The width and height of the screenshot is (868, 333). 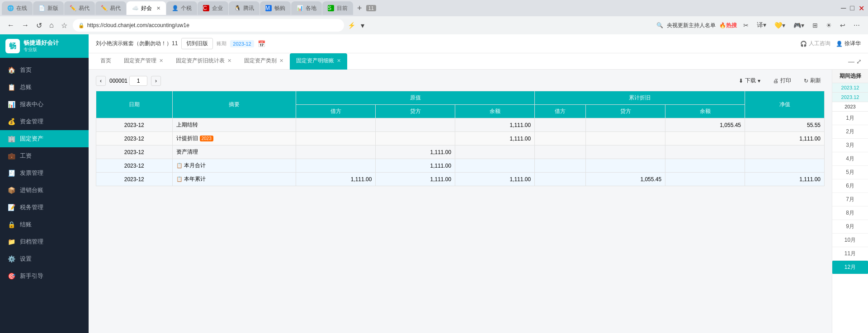 What do you see at coordinates (146, 8) in the screenshot?
I see `browser-tab-5: ☁️ 好会 ✕` at bounding box center [146, 8].